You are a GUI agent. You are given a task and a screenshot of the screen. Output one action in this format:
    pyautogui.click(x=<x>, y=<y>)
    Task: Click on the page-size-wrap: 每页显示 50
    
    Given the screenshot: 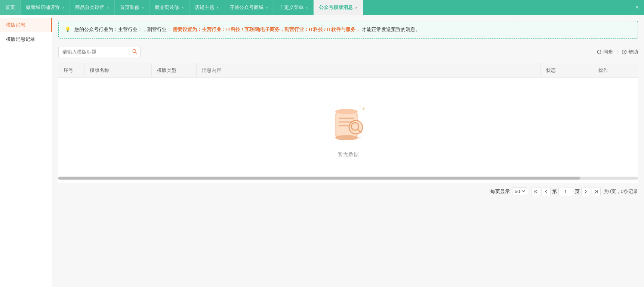 What is the action you would take?
    pyautogui.click(x=509, y=192)
    